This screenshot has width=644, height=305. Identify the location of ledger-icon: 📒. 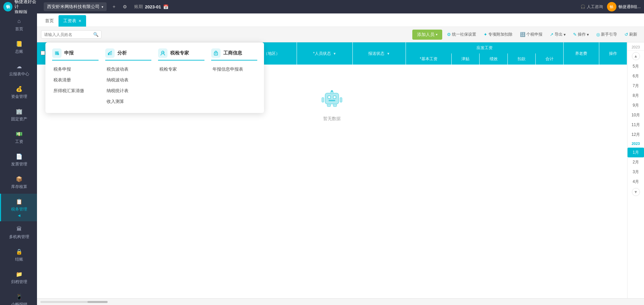
(19, 44).